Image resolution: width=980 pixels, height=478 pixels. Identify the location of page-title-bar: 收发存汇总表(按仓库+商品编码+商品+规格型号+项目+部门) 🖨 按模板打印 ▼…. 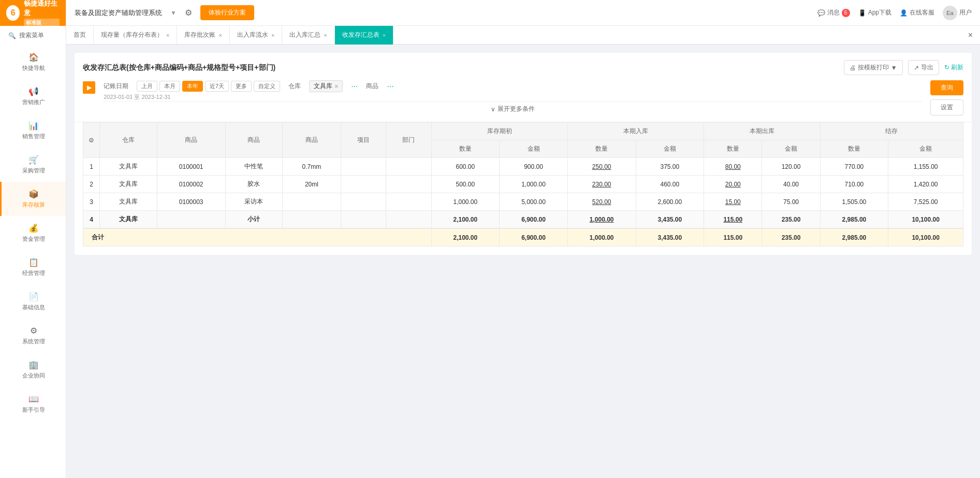
(523, 64).